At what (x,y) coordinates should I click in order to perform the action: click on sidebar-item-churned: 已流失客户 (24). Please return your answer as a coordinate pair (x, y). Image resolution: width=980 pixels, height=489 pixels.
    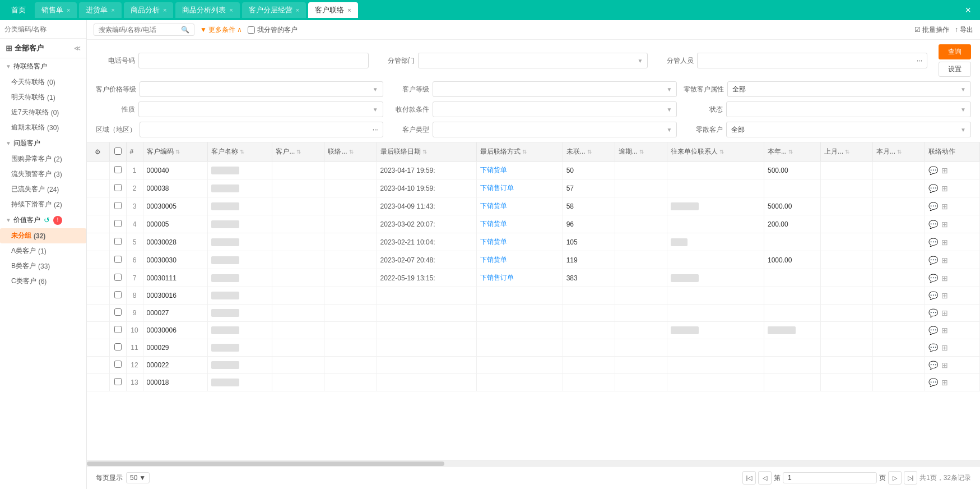
    Looking at the image, I should click on (43, 190).